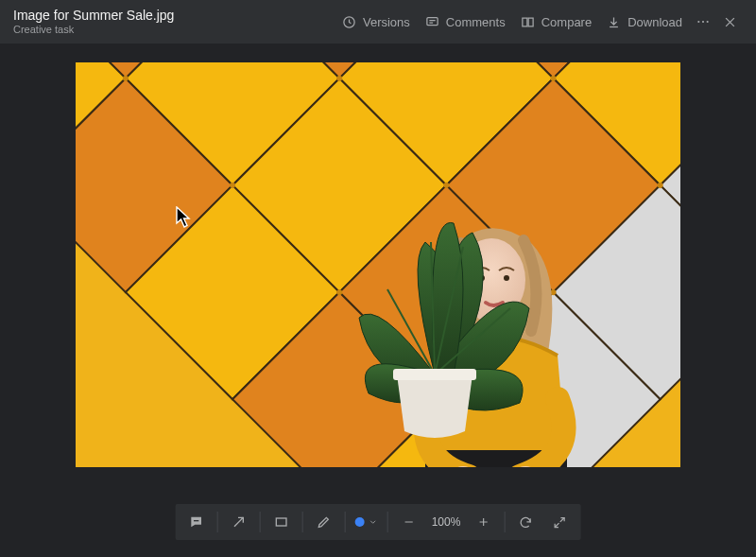  Describe the element at coordinates (465, 23) in the screenshot. I see `comments-button: Comments` at that location.